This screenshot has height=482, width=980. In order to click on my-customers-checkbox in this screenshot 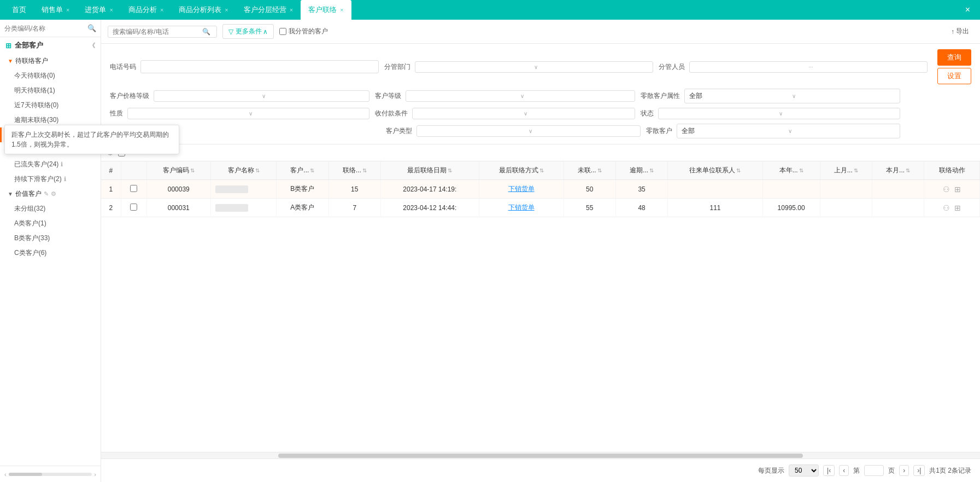, I will do `click(283, 32)`.